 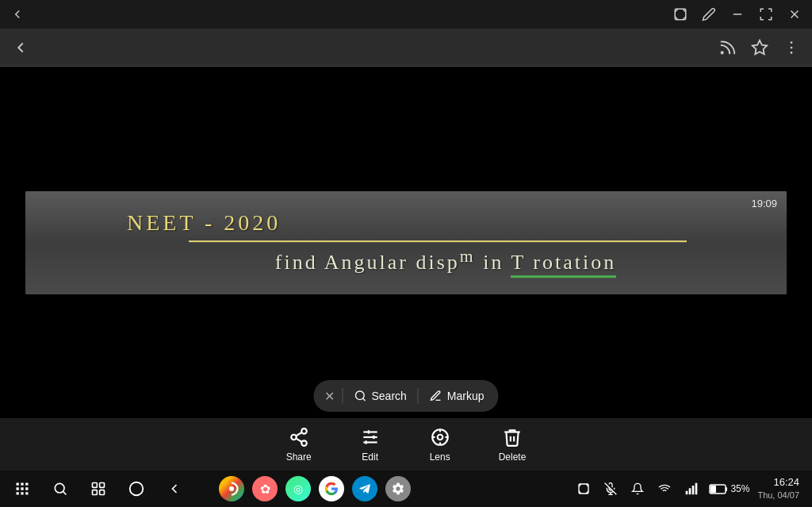 I want to click on lens-button: Lens, so click(x=440, y=444).